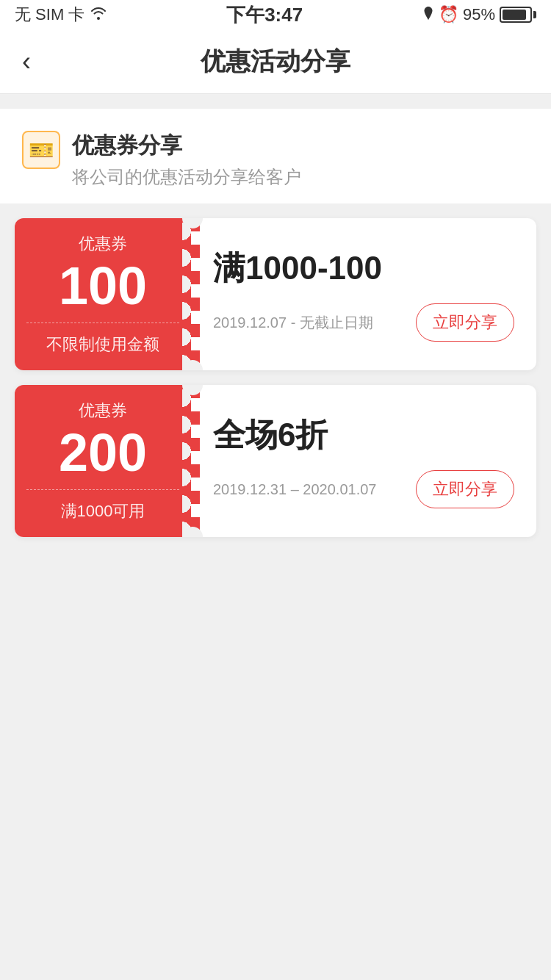  Describe the element at coordinates (276, 62) in the screenshot. I see `nav-bar: ‹ 优惠活动分享` at that location.